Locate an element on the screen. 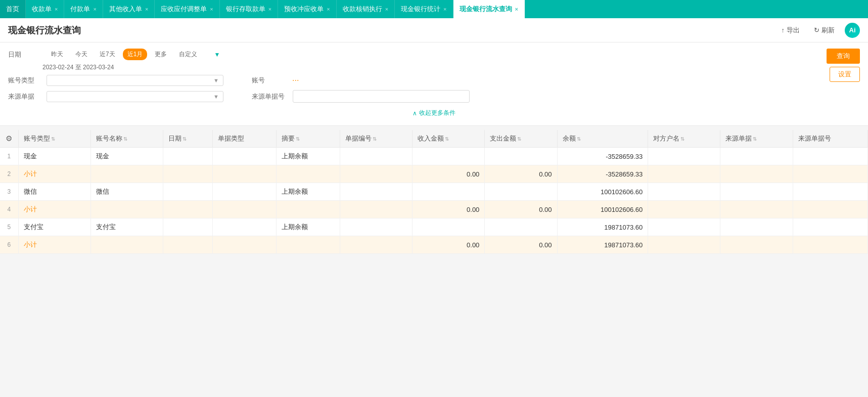 The width and height of the screenshot is (868, 397). date-option-custom: 自定义 is located at coordinates (188, 55).